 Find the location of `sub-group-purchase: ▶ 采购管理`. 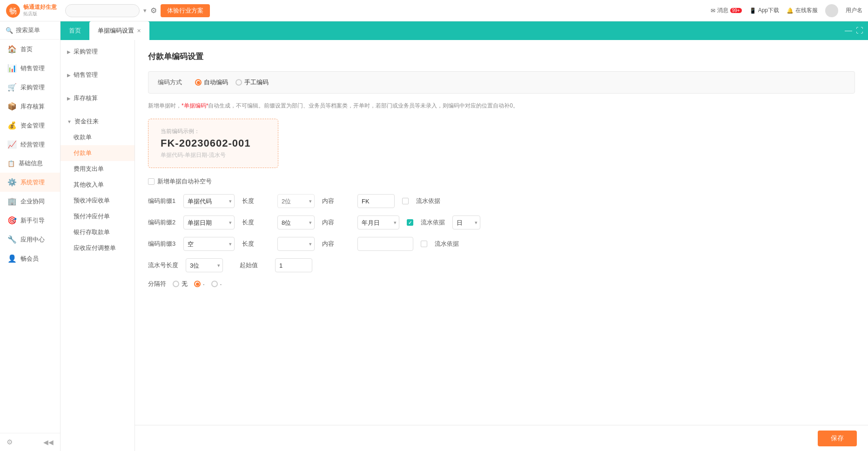

sub-group-purchase: ▶ 采购管理 is located at coordinates (98, 52).